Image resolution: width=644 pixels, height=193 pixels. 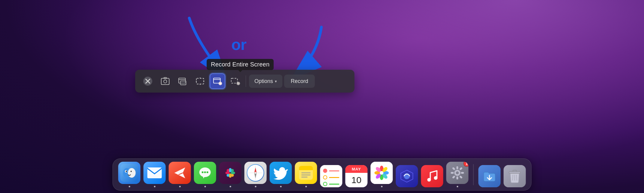 I want to click on tooltip: Record Entire Screen, so click(x=240, y=64).